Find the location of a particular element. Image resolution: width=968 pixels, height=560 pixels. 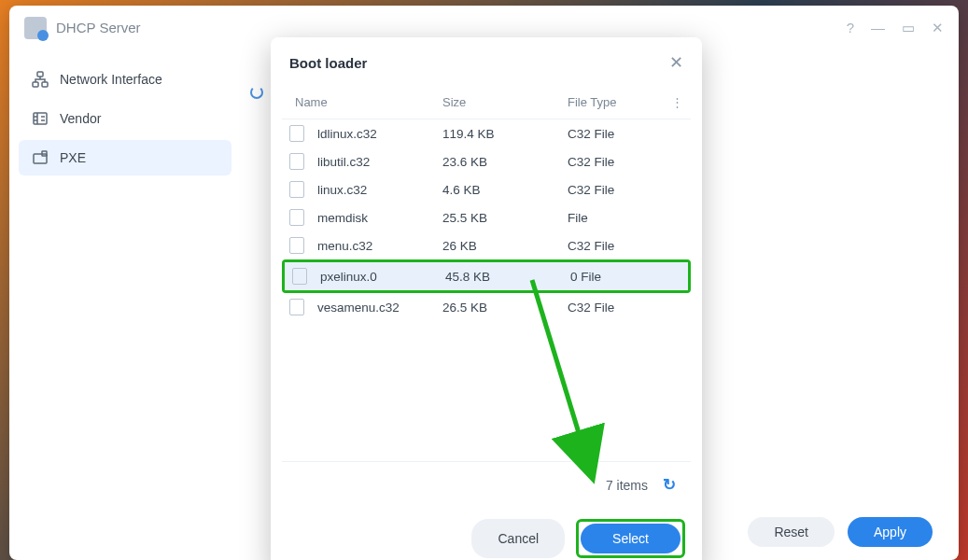

network-icon is located at coordinates (40, 79).